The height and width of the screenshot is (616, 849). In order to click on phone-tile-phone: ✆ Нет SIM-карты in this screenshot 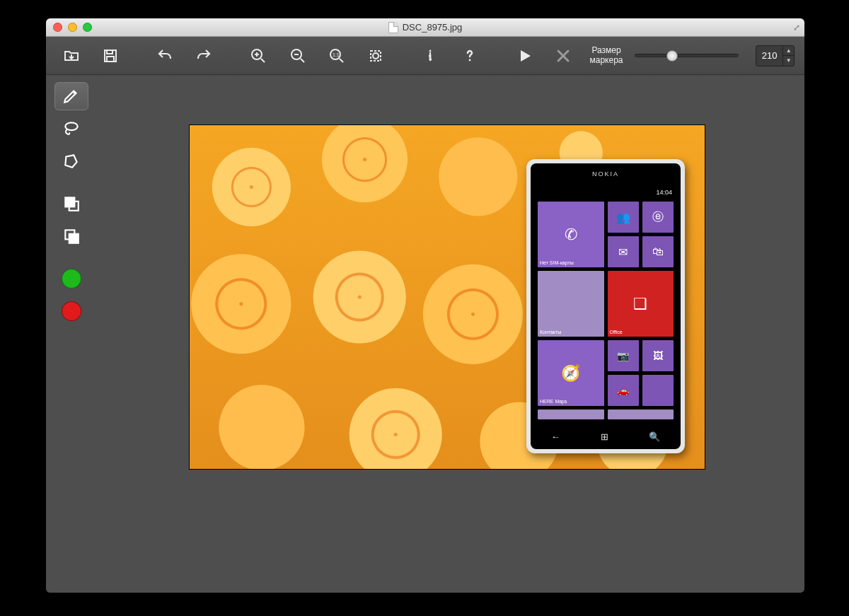, I will do `click(571, 235)`.